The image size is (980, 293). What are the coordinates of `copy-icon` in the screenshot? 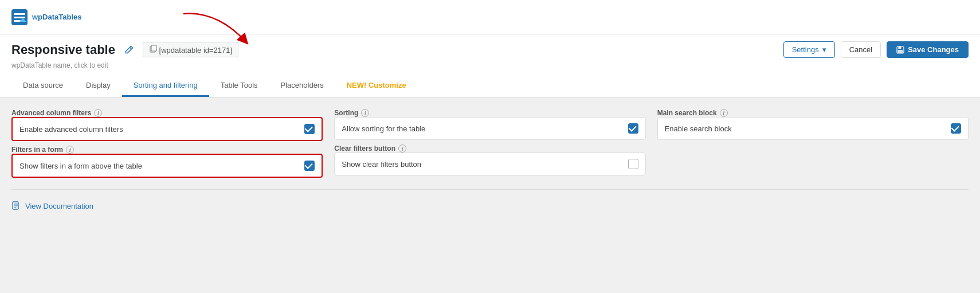 It's located at (153, 49).